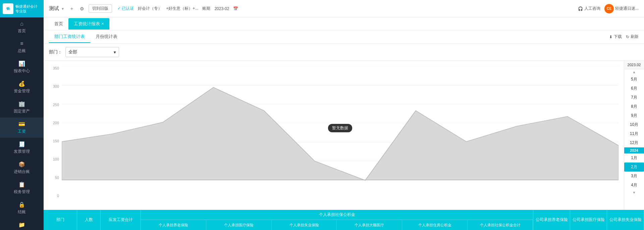 This screenshot has height=230, width=644. What do you see at coordinates (344, 9) in the screenshot?
I see `topbar: 测试 ▾ ＋ ⚙ 切到旧版 ✓ 已认证 好会计（专） +好生意（标）+... 账…` at bounding box center [344, 9].